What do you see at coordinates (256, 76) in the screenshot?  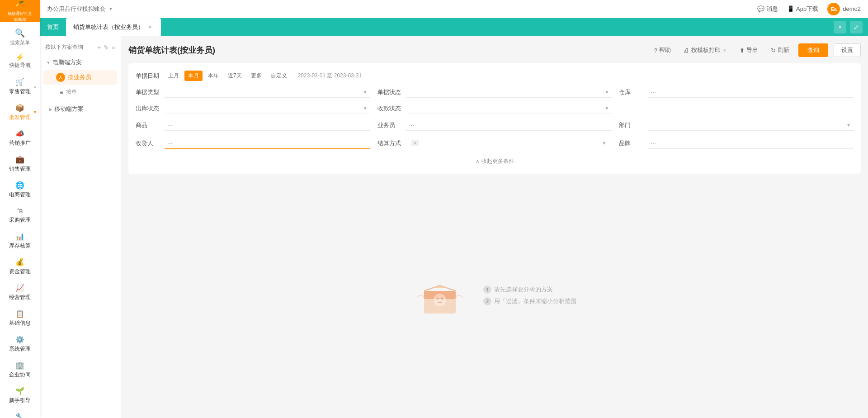 I see `date-tab-more: 更多` at bounding box center [256, 76].